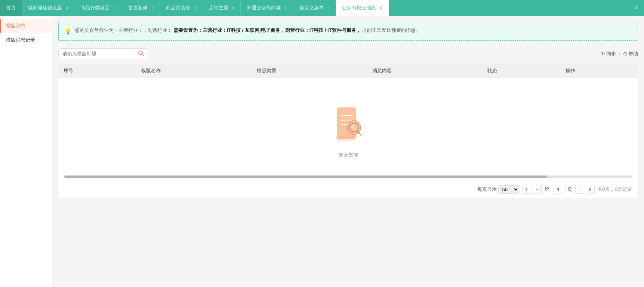 The image size is (644, 287). I want to click on first-page-btn: ⟪, so click(527, 189).